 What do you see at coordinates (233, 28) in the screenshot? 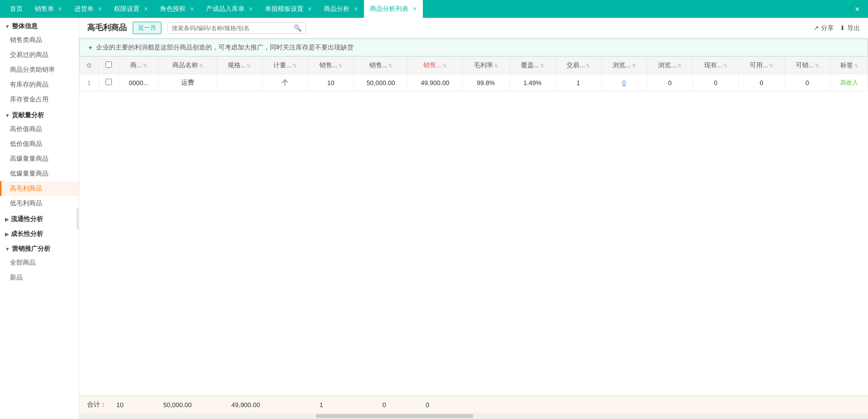
I see `search-input` at bounding box center [233, 28].